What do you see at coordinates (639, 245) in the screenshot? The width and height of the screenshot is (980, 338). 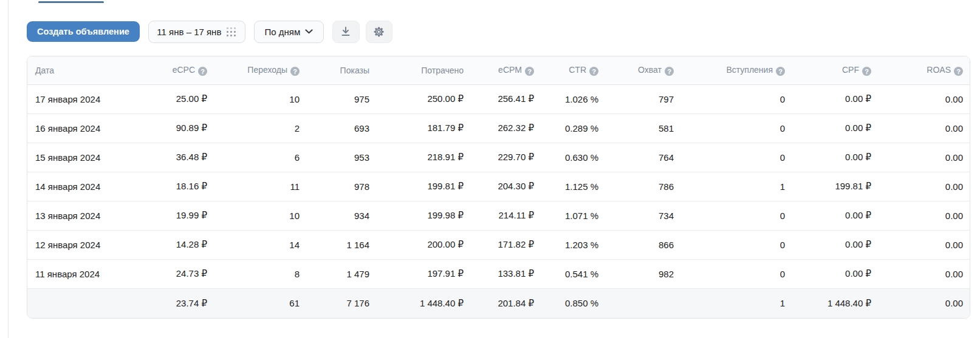 I see `cell-reach: 866` at bounding box center [639, 245].